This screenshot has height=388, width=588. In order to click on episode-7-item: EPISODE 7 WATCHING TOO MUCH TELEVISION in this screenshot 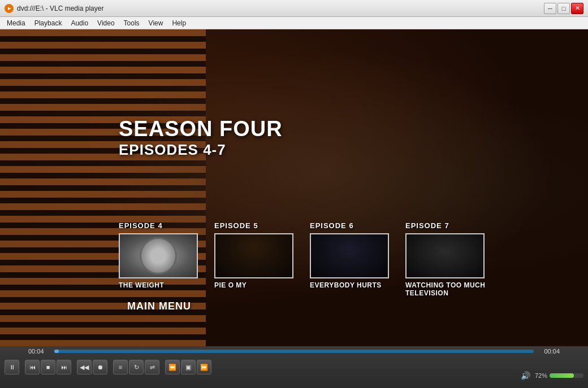, I will do `click(447, 259)`.